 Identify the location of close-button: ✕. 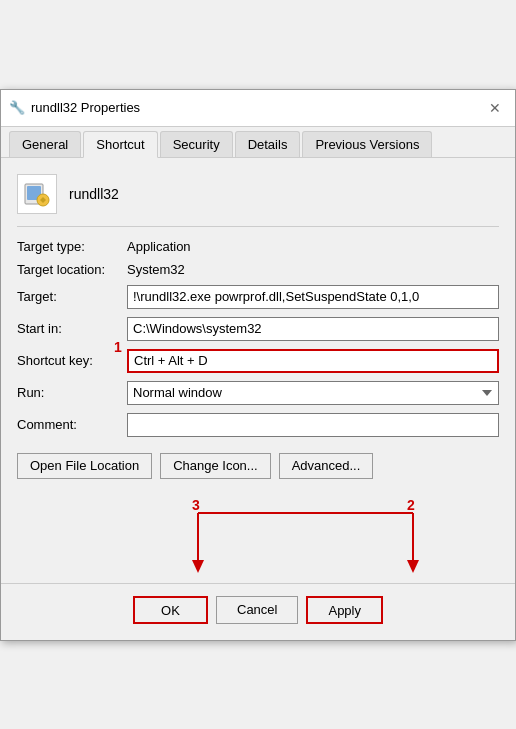
(495, 108).